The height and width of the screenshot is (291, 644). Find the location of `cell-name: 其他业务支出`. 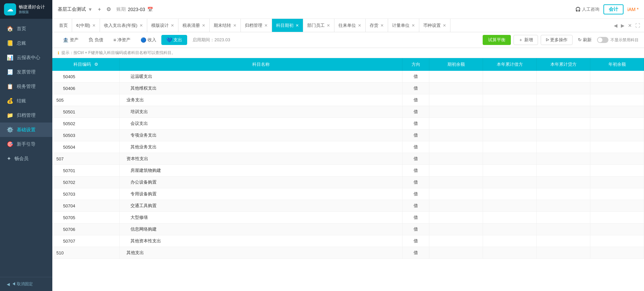

cell-name: 其他业务支出 is located at coordinates (261, 147).